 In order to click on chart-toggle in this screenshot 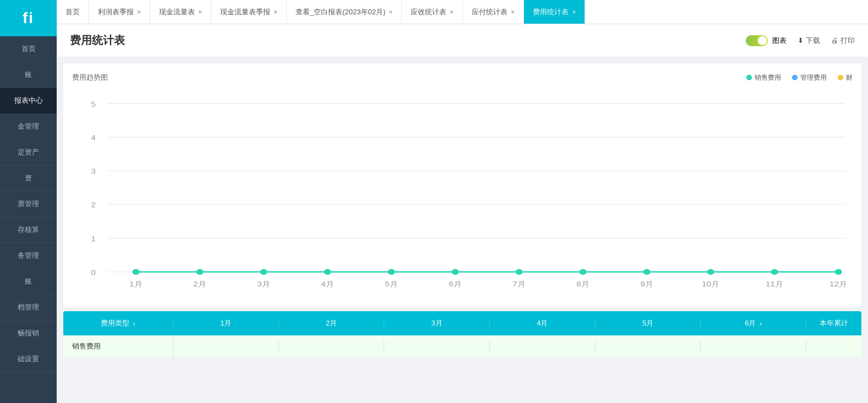, I will do `click(757, 41)`.